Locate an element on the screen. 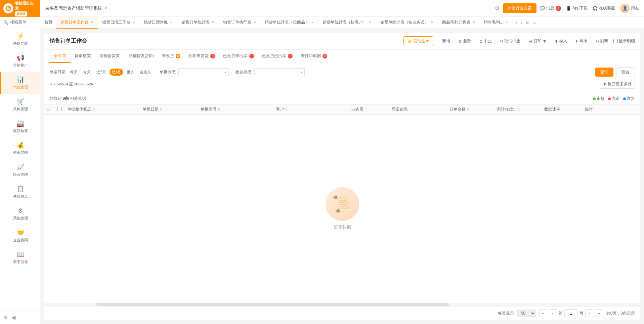 Image resolution: width=644 pixels, height=324 pixels. col-collected-sort-icon: ⇅ is located at coordinates (519, 110).